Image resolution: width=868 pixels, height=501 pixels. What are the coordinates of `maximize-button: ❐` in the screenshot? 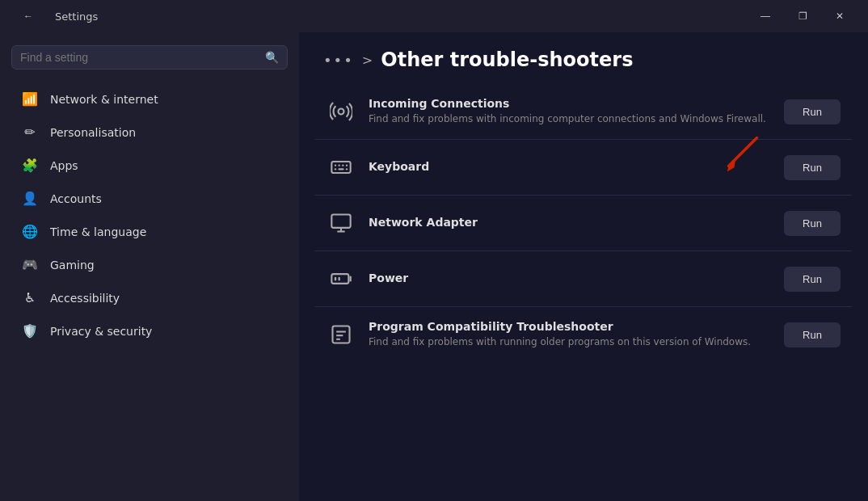 It's located at (803, 16).